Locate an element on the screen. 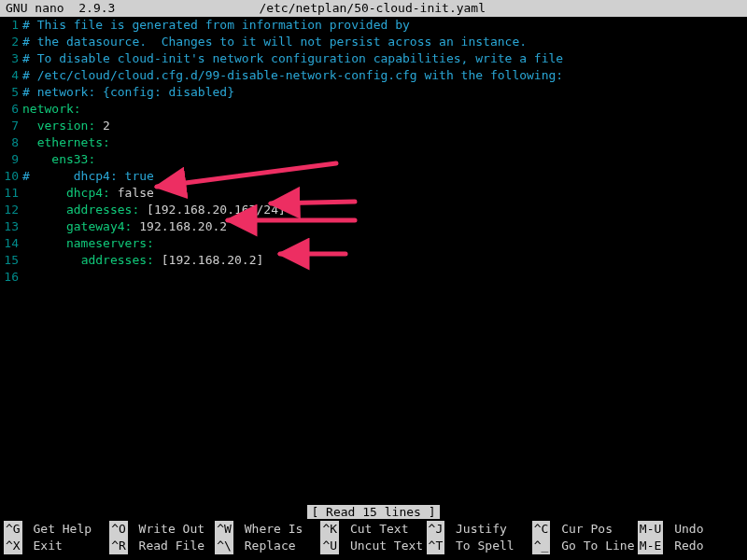  file-path: /etc/netplan/50-cloud-init.yaml is located at coordinates (372, 8).